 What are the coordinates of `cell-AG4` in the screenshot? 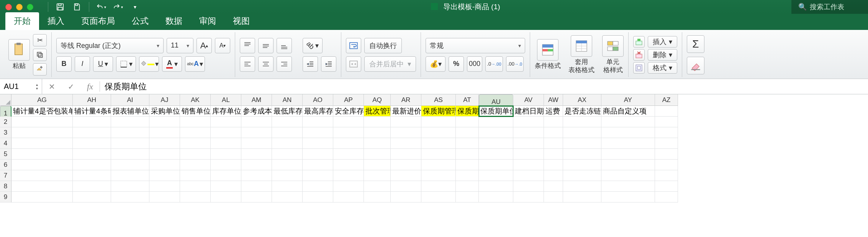 It's located at (42, 143).